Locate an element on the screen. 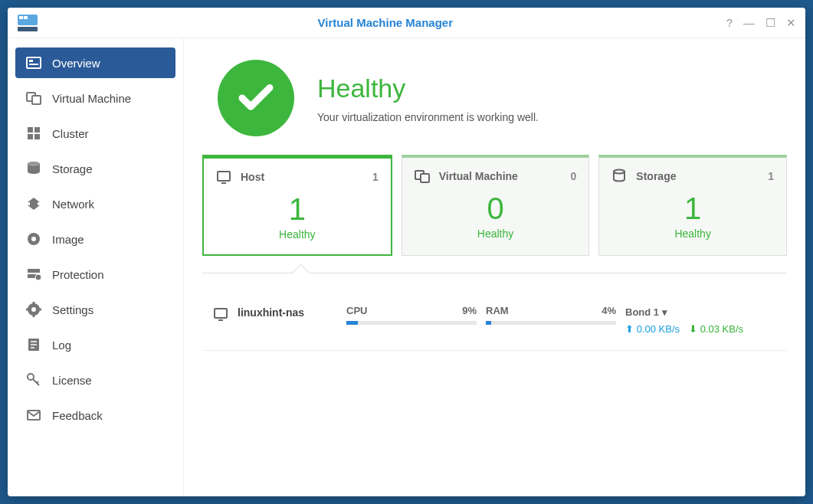  sidebar-item-label: Image is located at coordinates (68, 239).